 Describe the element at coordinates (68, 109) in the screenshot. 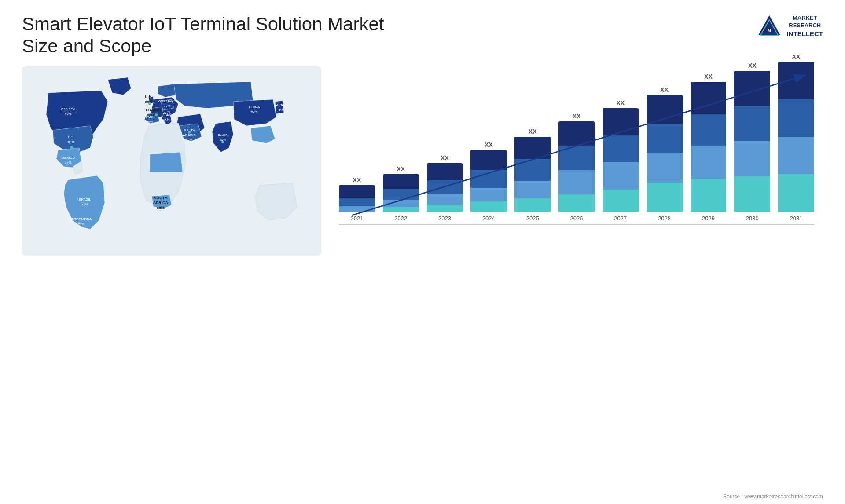

I see `svg-text: CANADA` at that location.